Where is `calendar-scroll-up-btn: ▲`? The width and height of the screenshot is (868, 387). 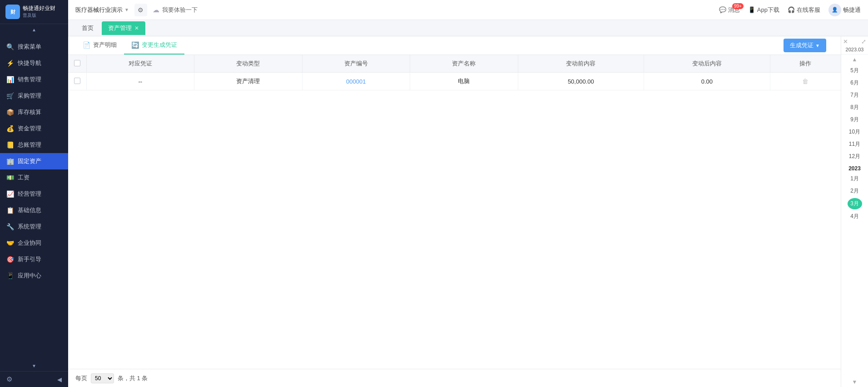
calendar-scroll-up-btn: ▲ is located at coordinates (855, 60).